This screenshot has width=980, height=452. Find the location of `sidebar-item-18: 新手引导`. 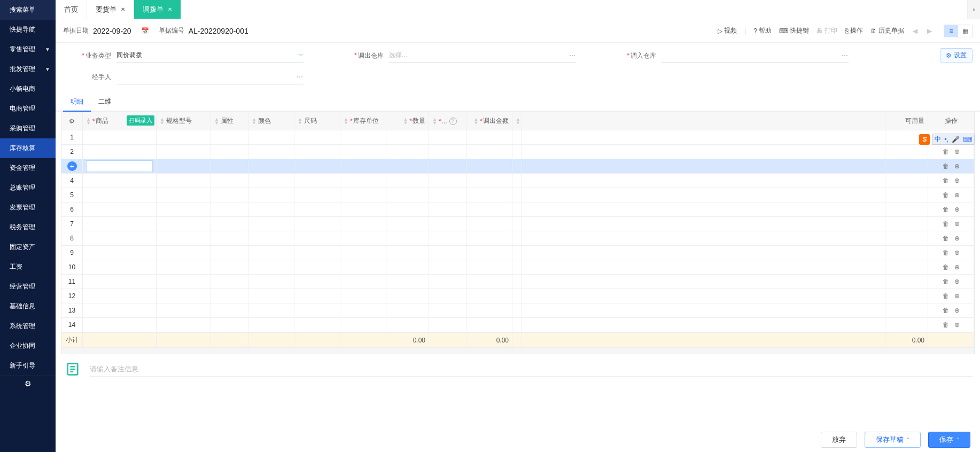

sidebar-item-18: 新手引导 is located at coordinates (28, 365).